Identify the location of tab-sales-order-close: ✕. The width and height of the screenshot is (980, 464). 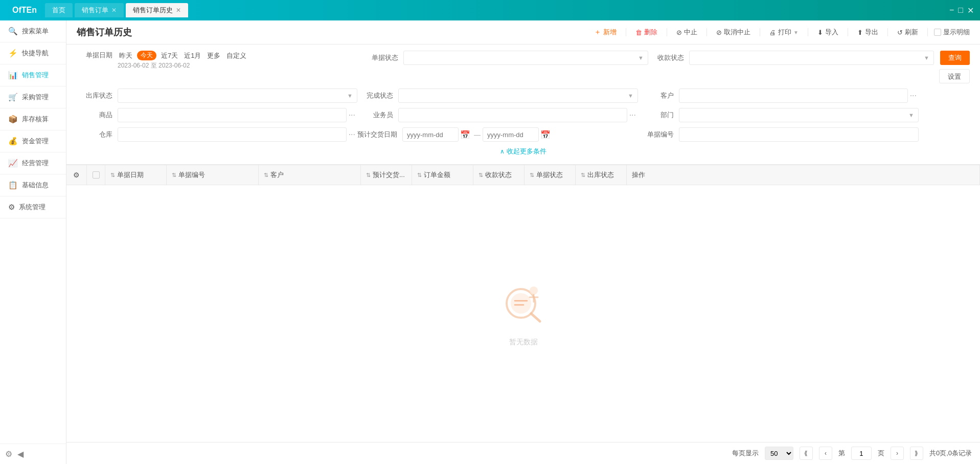
(114, 10).